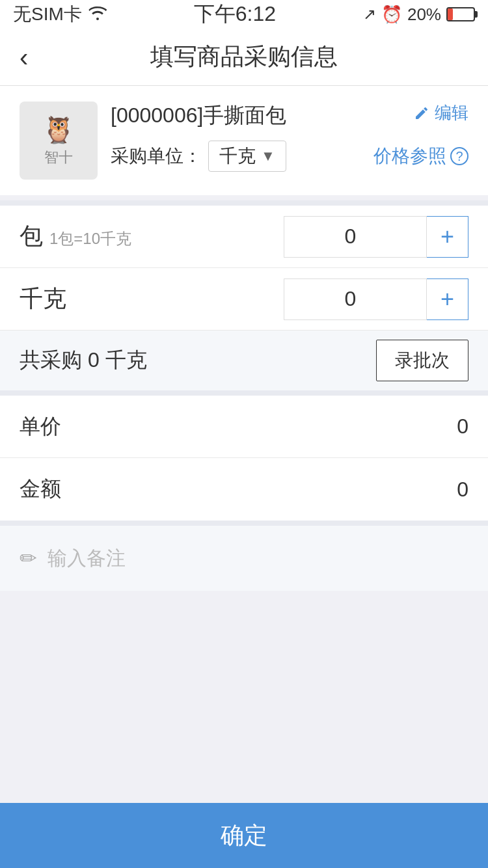 The image size is (488, 868). What do you see at coordinates (47, 14) in the screenshot?
I see `carrier-label: 无SIM卡` at bounding box center [47, 14].